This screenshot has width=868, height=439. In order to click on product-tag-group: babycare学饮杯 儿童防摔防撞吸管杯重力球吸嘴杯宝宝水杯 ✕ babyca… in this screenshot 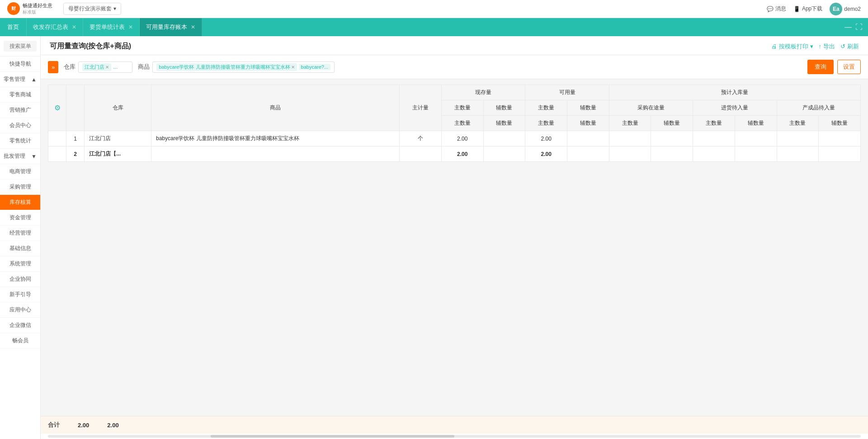, I will do `click(243, 67)`.